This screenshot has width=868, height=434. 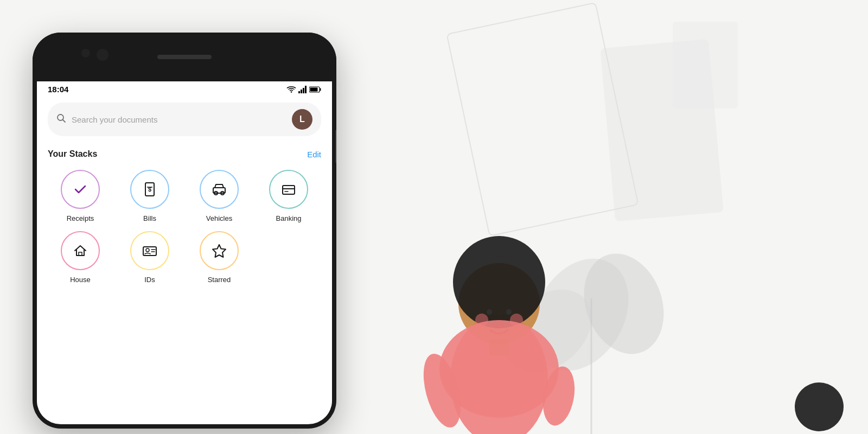 I want to click on ids-label: IDs, so click(x=150, y=280).